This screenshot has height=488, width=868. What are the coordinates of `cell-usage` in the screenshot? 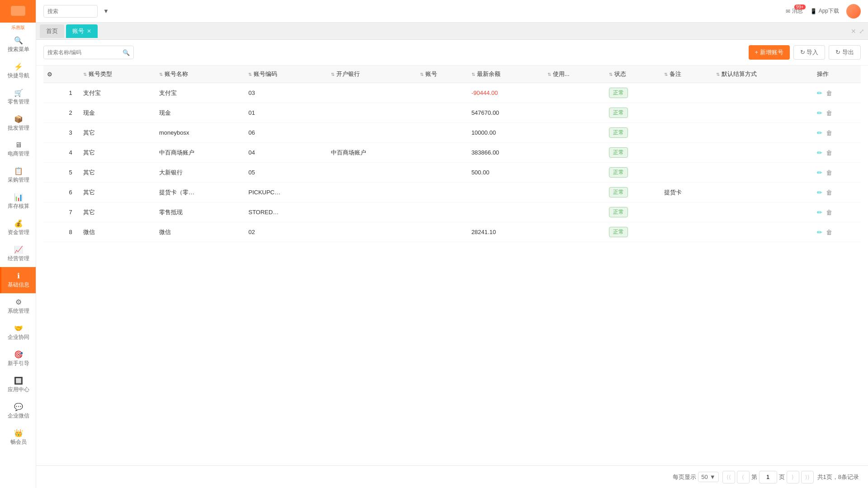 It's located at (575, 93).